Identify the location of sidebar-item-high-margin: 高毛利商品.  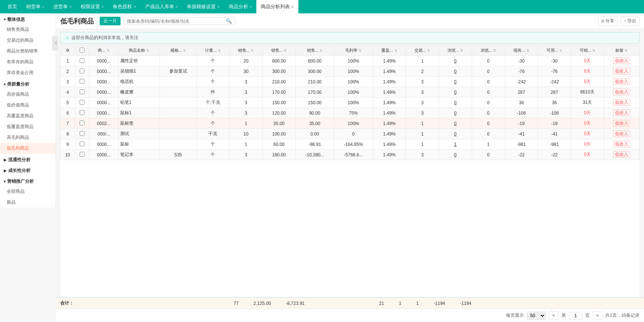
(28, 138).